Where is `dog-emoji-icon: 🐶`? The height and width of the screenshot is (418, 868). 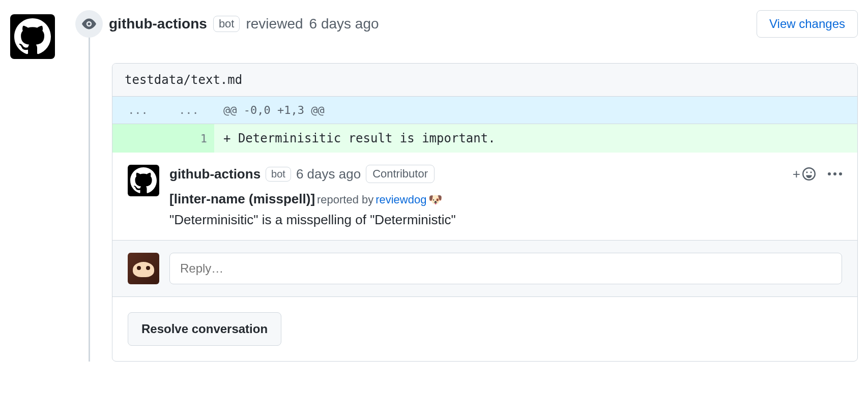
dog-emoji-icon: 🐶 is located at coordinates (436, 199).